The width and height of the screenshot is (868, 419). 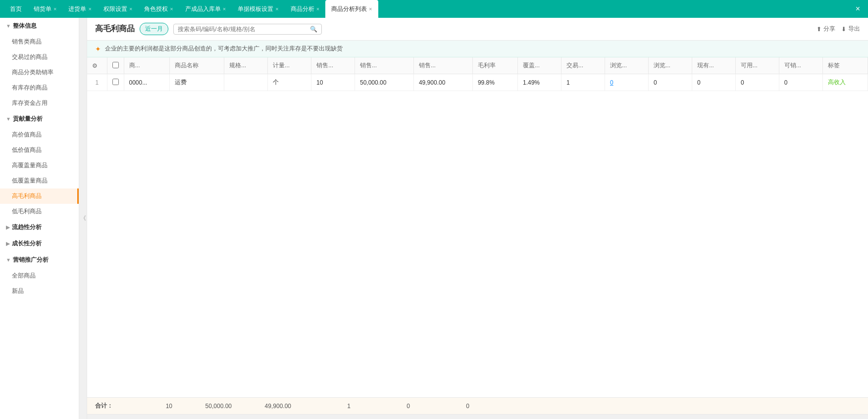 What do you see at coordinates (205, 9) in the screenshot?
I see `tab-product-inbound: 产成品入库单 ×` at bounding box center [205, 9].